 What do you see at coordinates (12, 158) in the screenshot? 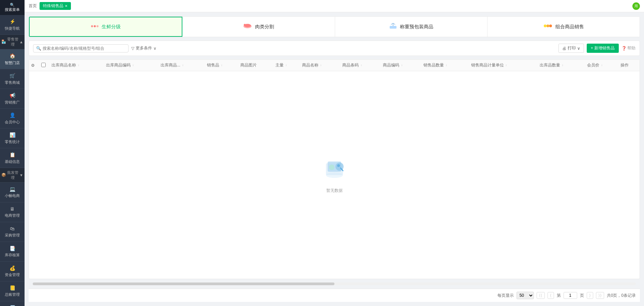
I see `sidebar-item-basic-info: 📋 基础信息` at bounding box center [12, 158].